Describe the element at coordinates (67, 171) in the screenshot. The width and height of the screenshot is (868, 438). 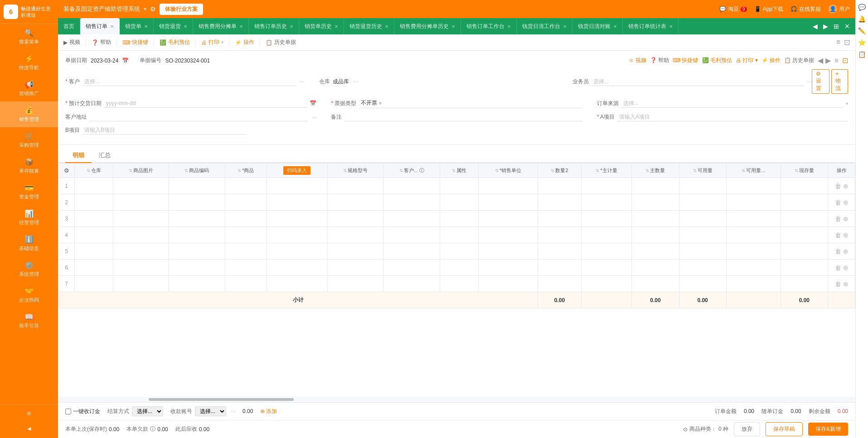
I see `th-gear: ⚙` at that location.